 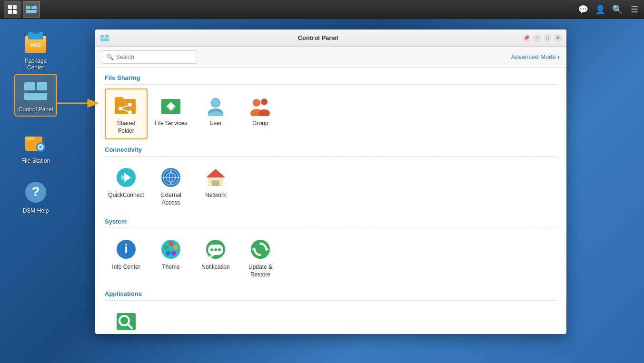 What do you see at coordinates (318, 38) in the screenshot?
I see `window-title: Control Panel` at bounding box center [318, 38].